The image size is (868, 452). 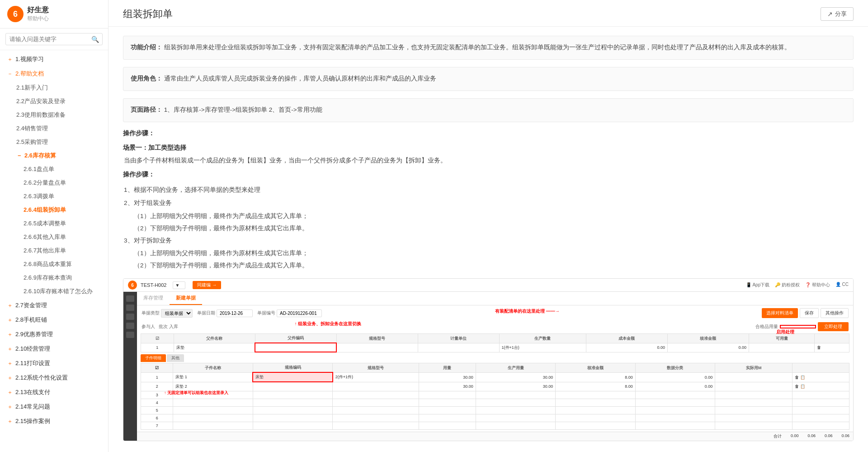 What do you see at coordinates (821, 377) in the screenshot?
I see `child-act-1: 🗑 📋` at bounding box center [821, 377].